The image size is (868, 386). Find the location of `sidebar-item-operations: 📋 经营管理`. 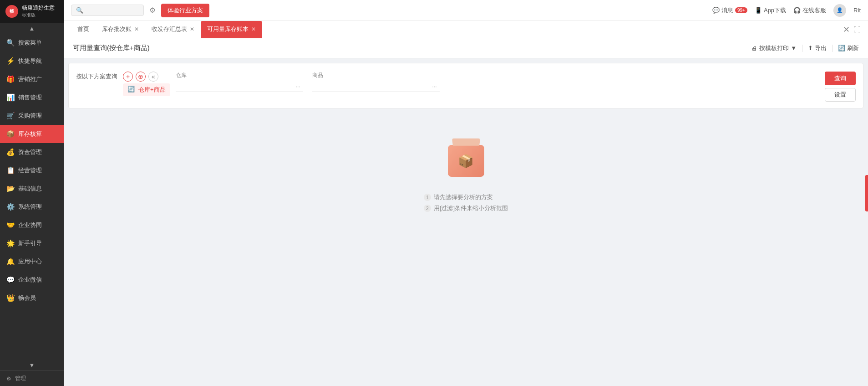

sidebar-item-operations: 📋 经营管理 is located at coordinates (32, 170).